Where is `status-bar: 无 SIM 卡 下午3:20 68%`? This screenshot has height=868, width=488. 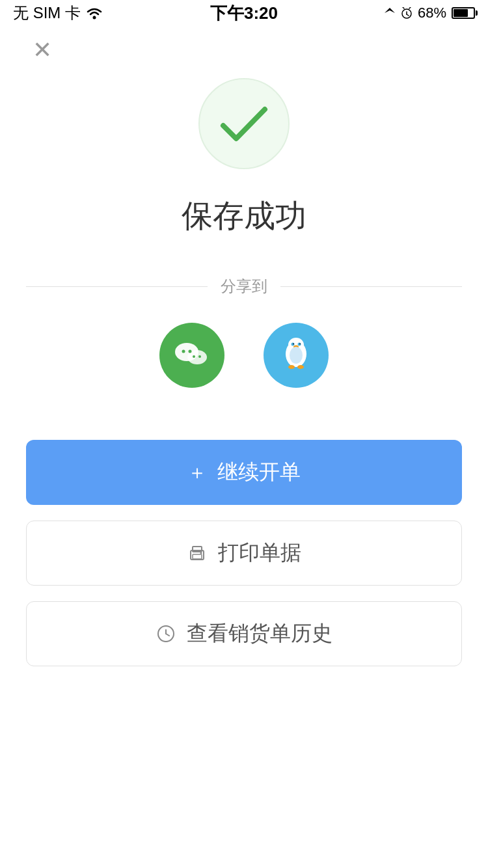 status-bar: 无 SIM 卡 下午3:20 68% is located at coordinates (244, 13).